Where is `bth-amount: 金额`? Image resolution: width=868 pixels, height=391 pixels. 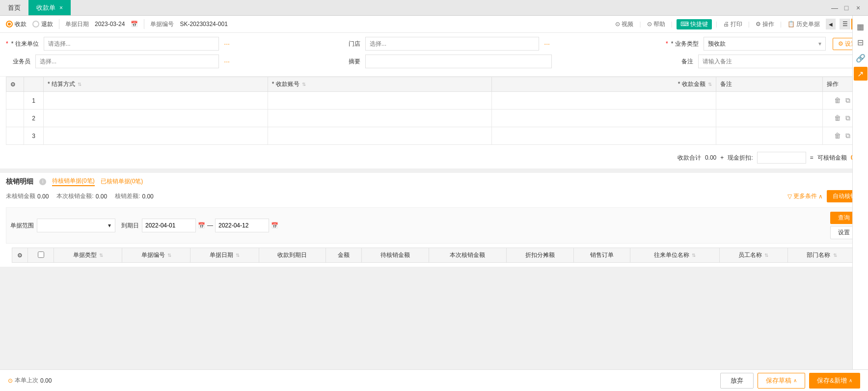 bth-amount: 金额 is located at coordinates (344, 255).